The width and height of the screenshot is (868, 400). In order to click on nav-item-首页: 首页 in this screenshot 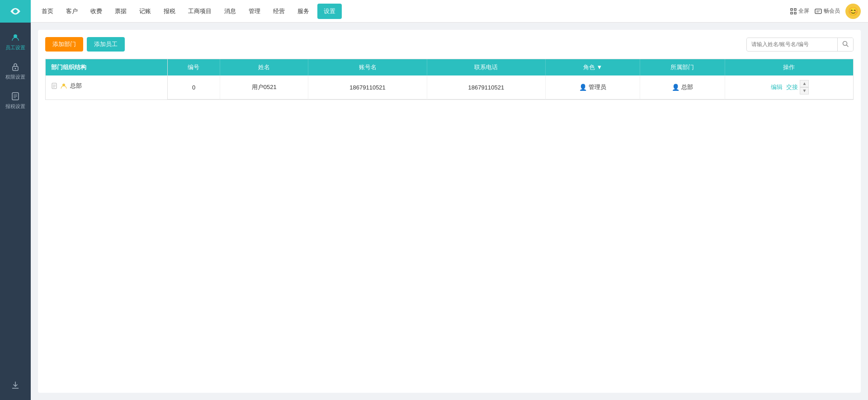, I will do `click(47, 11)`.